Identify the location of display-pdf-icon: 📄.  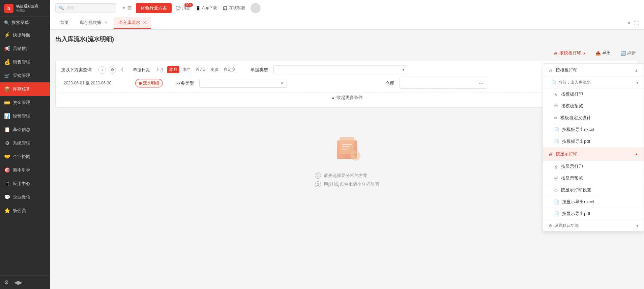
(557, 214).